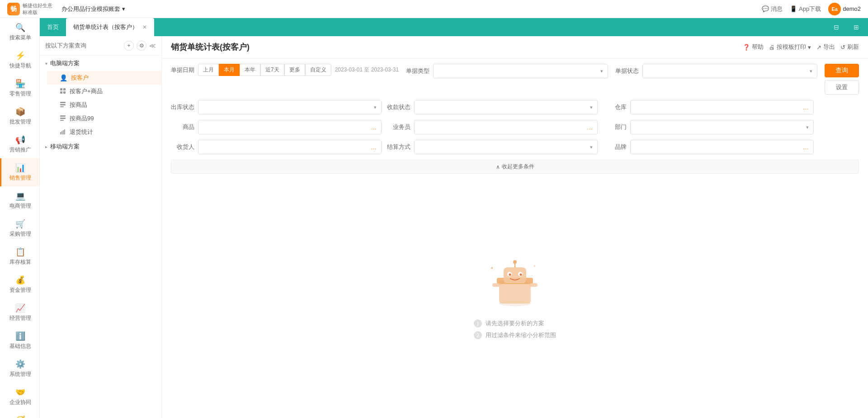 The width and height of the screenshot is (868, 418). What do you see at coordinates (730, 71) in the screenshot?
I see `doc-status-select: ▾` at bounding box center [730, 71].